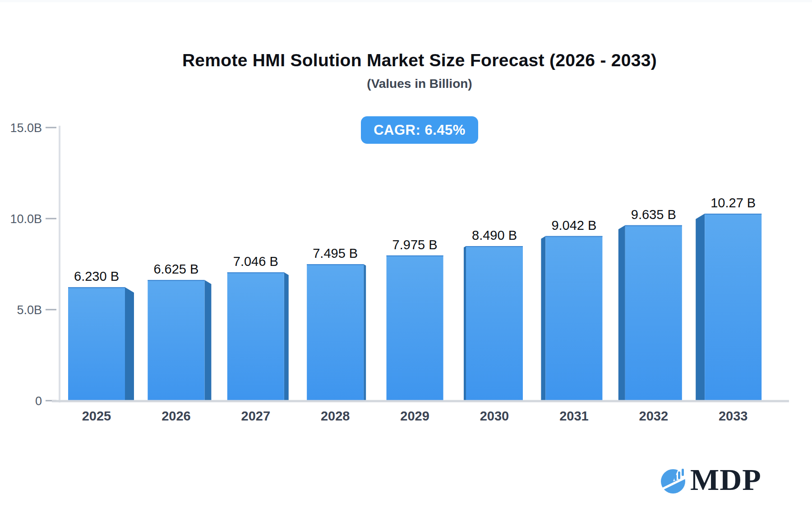 Image resolution: width=812 pixels, height=521 pixels. Describe the element at coordinates (415, 416) in the screenshot. I see `x-category-label: 2029` at that location.